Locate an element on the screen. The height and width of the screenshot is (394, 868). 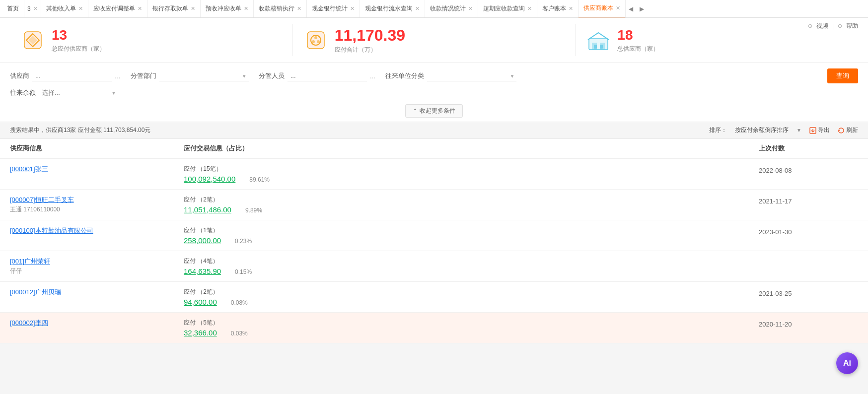
collapse-button: ⌃ 收起更多条件 is located at coordinates (434, 111).